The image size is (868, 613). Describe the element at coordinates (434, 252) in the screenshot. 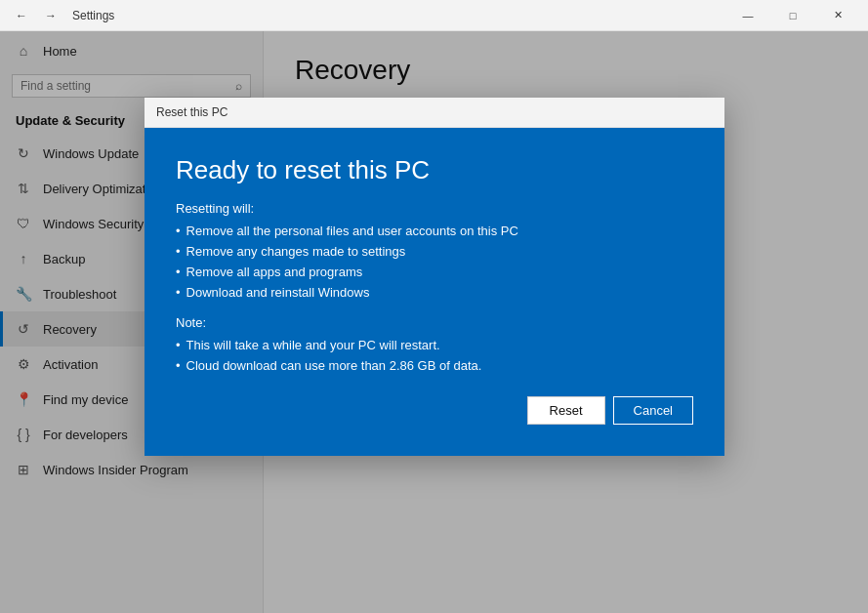

I see `list-item: Remove any changes made to settings` at that location.